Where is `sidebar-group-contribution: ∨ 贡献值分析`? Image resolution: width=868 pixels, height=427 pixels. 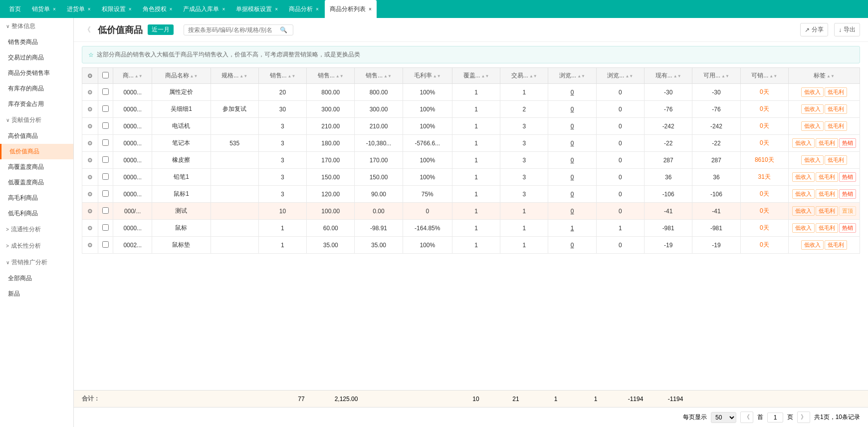
sidebar-group-contribution: ∨ 贡献值分析 is located at coordinates (37, 120).